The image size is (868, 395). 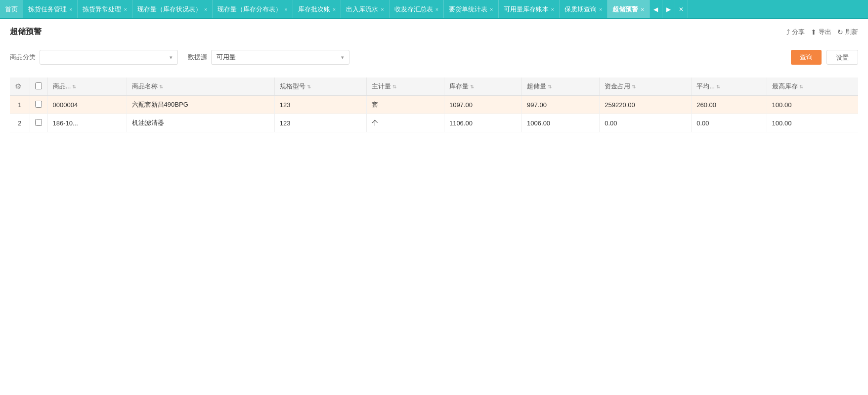 I want to click on query-button: 查询, so click(x=806, y=57).